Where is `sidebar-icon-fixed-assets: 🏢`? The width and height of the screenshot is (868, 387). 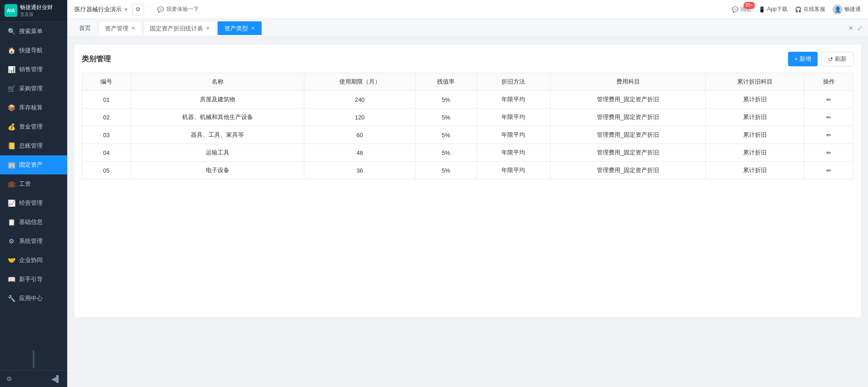 sidebar-icon-fixed-assets: 🏢 is located at coordinates (11, 165).